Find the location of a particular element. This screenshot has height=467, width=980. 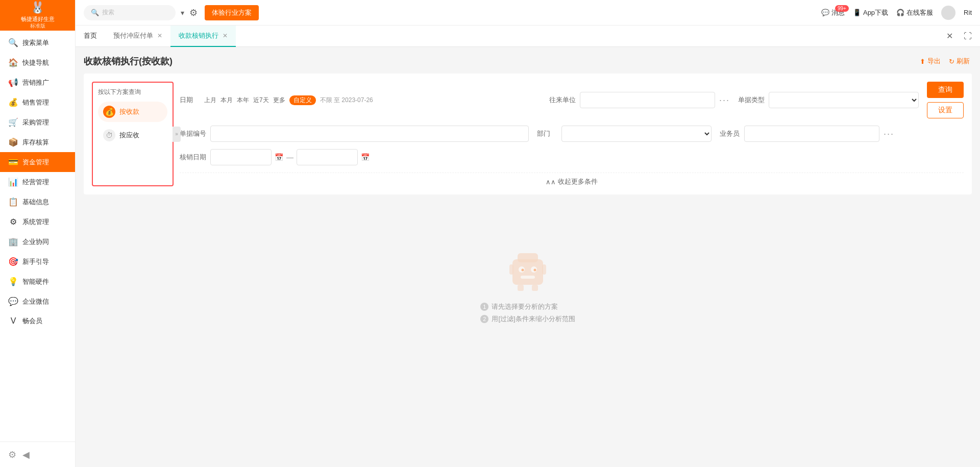

writeoff-date-end-icon: 📅 is located at coordinates (365, 157).